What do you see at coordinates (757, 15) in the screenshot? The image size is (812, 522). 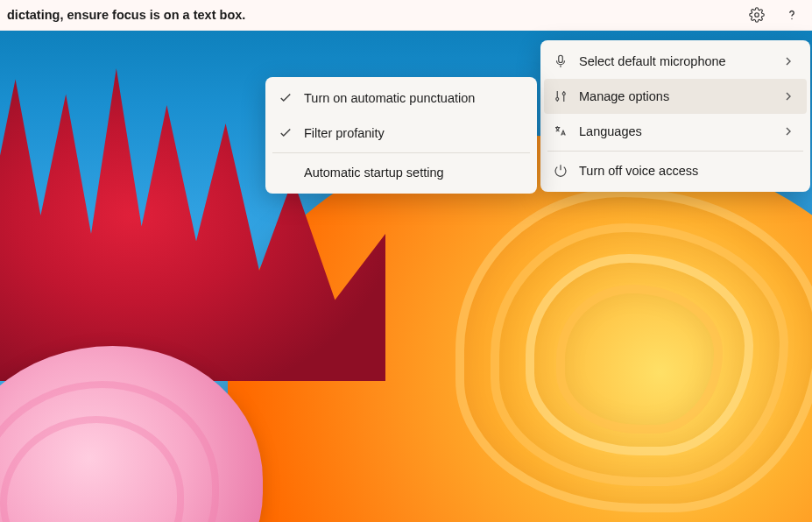 I see `gear-icon` at bounding box center [757, 15].